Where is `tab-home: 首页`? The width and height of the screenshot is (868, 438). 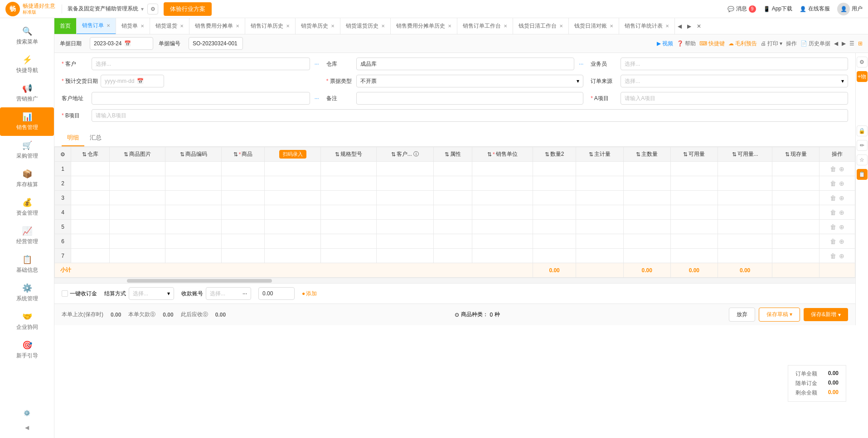 tab-home: 首页 is located at coordinates (65, 26).